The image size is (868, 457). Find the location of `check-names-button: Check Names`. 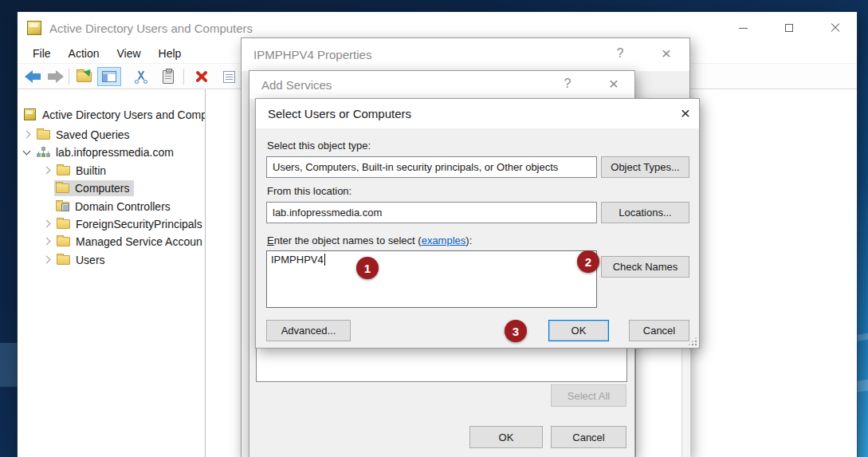

check-names-button: Check Names is located at coordinates (646, 266).